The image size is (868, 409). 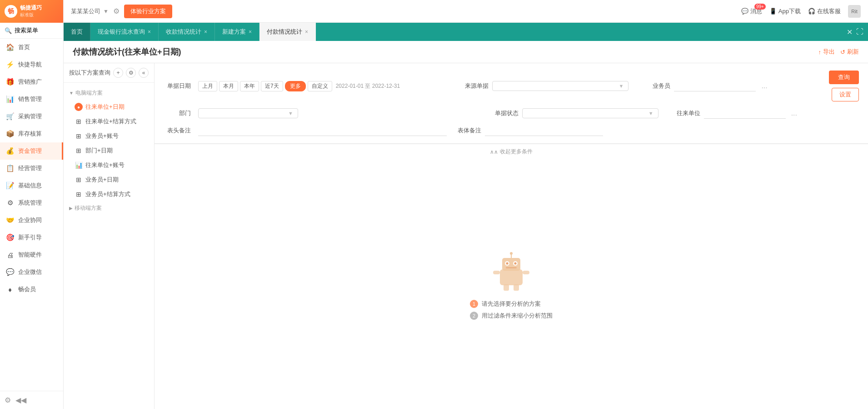 I want to click on query-actions: 查询 设置, so click(x=844, y=86).